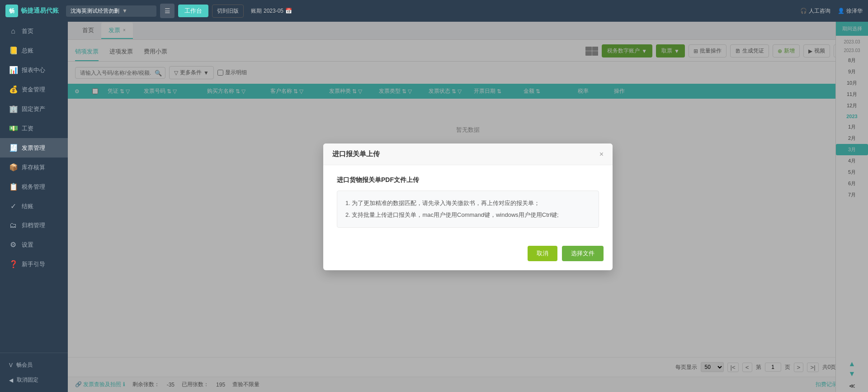  I want to click on modal-cancel-button: 取消, so click(542, 253).